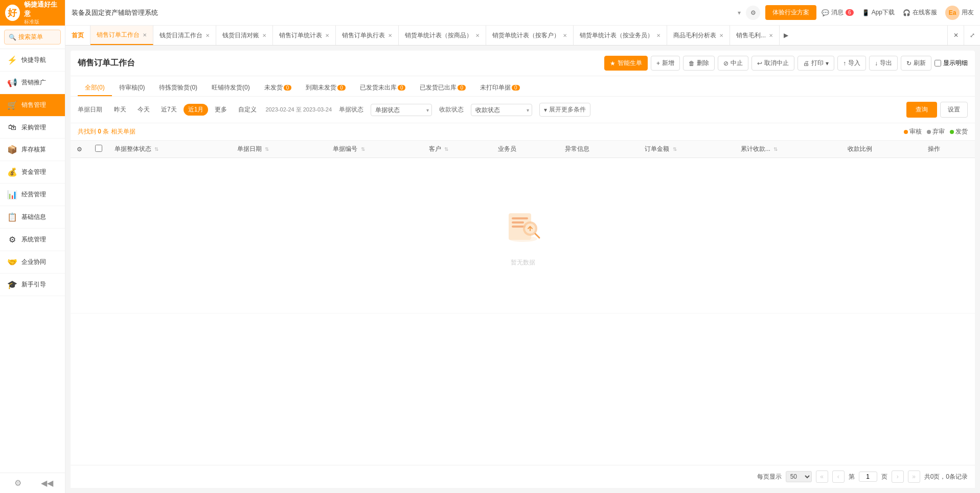 This screenshot has height=493, width=980. What do you see at coordinates (169, 109) in the screenshot?
I see `date-btn-7days: 近7天` at bounding box center [169, 109].